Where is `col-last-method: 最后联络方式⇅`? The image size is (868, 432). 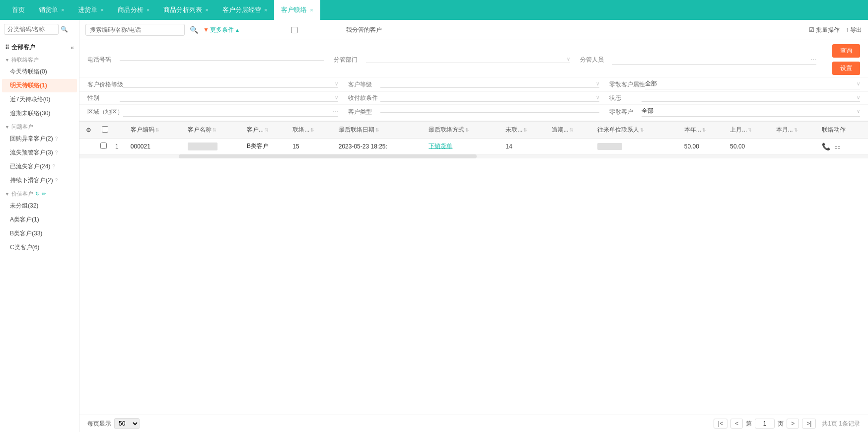 col-last-method: 最后联络方式⇅ is located at coordinates (464, 130).